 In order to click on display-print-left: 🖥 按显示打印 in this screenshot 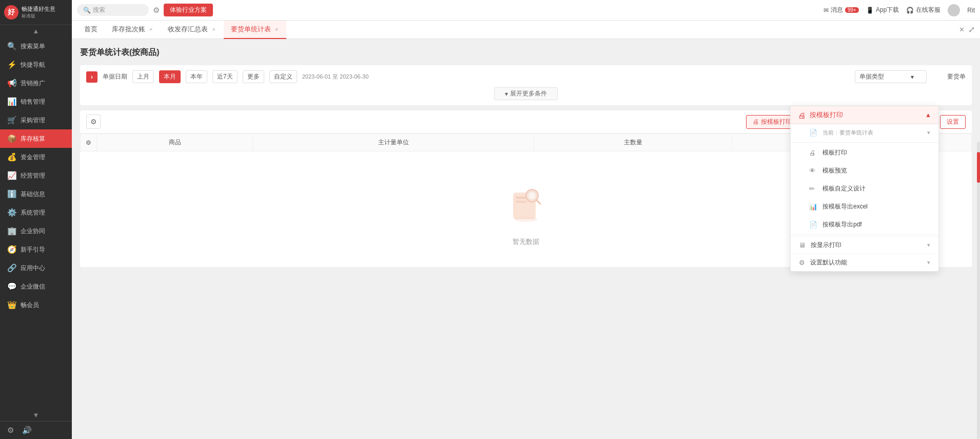, I will do `click(820, 245)`.